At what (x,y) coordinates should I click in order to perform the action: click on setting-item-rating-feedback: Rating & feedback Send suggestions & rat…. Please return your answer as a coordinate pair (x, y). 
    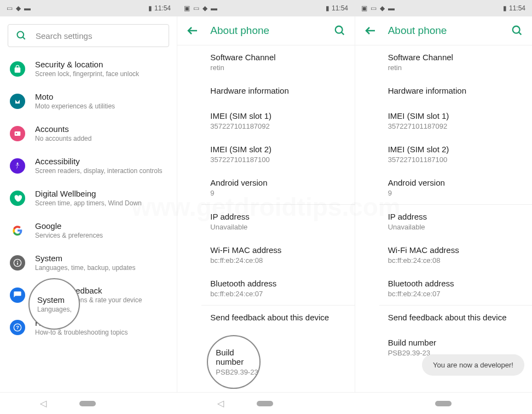
    Looking at the image, I should click on (89, 295).